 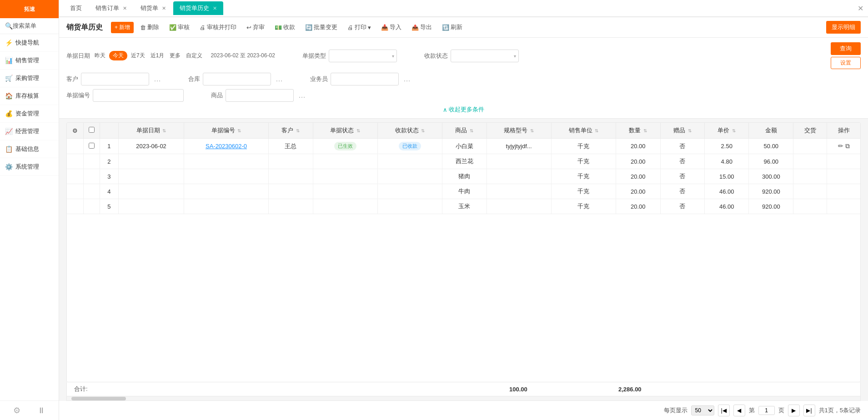 I want to click on filter-customer: 客户 …, so click(x=114, y=79).